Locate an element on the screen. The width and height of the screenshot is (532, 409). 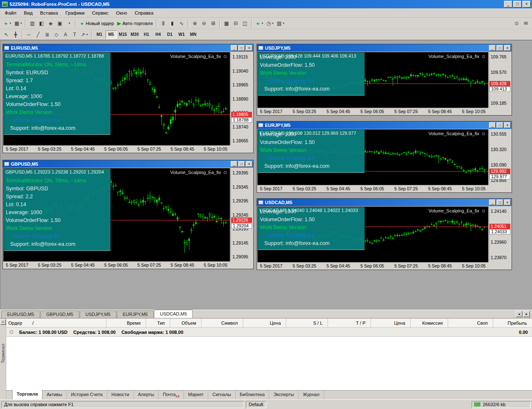
tile-vertically-button: ◫ is located at coordinates (245, 23).